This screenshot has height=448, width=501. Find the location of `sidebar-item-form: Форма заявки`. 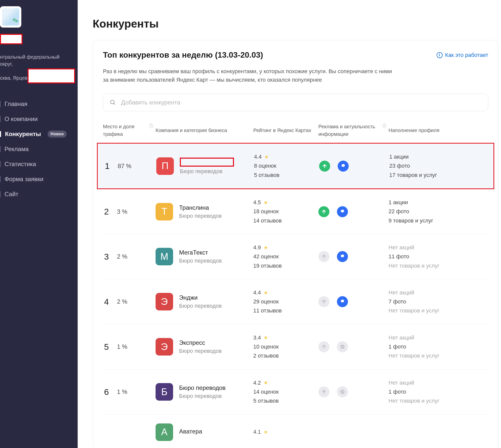

sidebar-item-form: Форма заявки is located at coordinates (39, 179).